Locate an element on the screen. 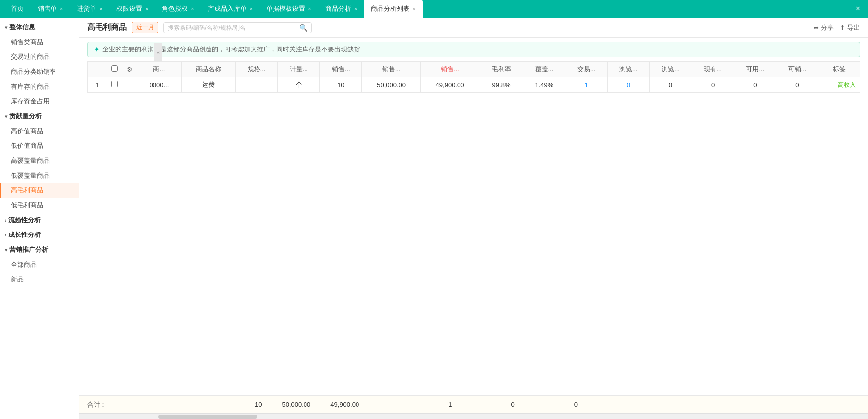 Image resolution: width=868 pixels, height=419 pixels. arrow-marketing-icon: ▾ is located at coordinates (6, 250).